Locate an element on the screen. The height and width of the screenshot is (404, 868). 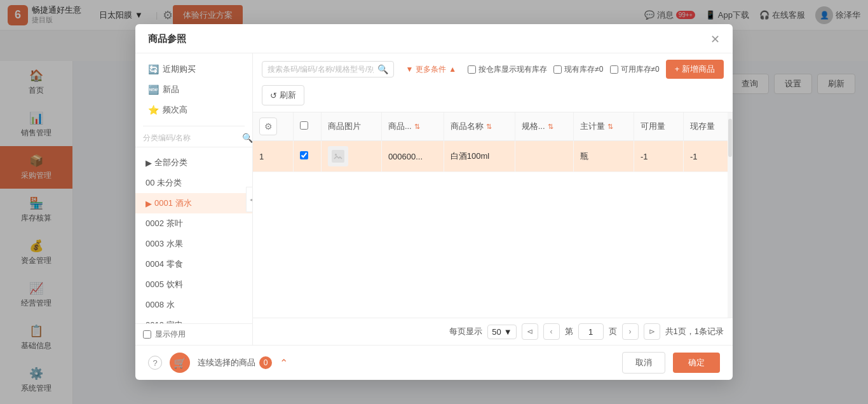
cancel-button: 取消 is located at coordinates (644, 363).